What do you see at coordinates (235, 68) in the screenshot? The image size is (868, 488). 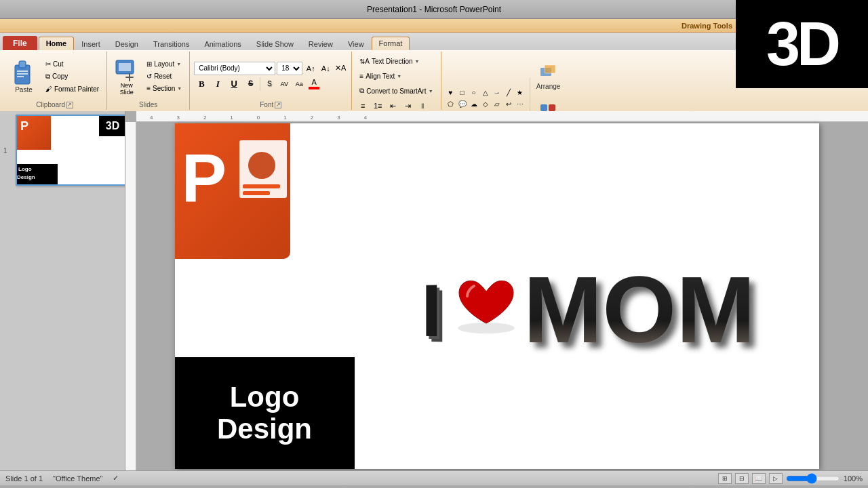 I see `font-family-select: Calibri (Body)` at bounding box center [235, 68].